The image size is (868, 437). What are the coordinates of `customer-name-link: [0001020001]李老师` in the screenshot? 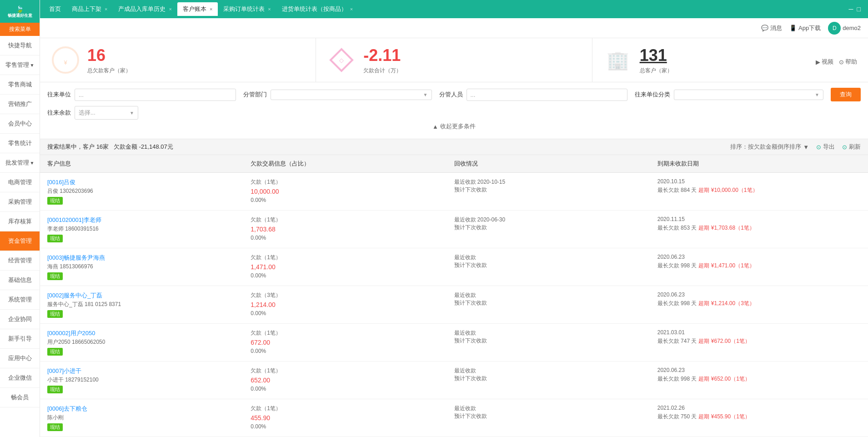 It's located at (75, 220).